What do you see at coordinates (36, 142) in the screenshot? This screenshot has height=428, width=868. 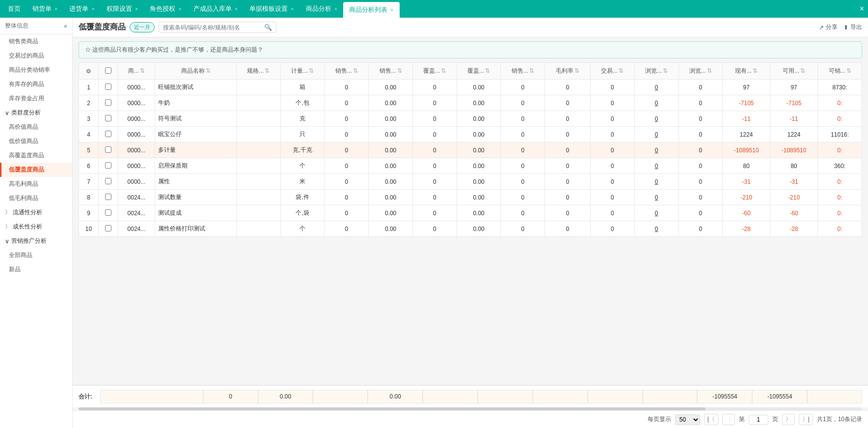 I see `sidebar-item-low-value: 低价值商品` at bounding box center [36, 142].